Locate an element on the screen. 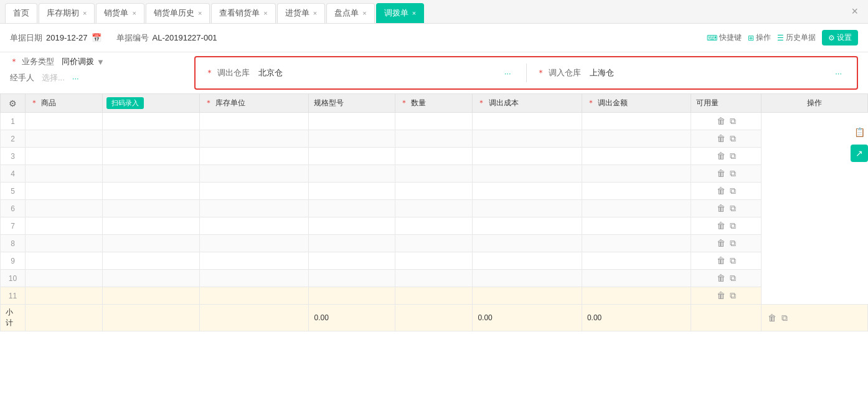 The width and height of the screenshot is (868, 395). copy-icon-10: ⧉ is located at coordinates (733, 278).